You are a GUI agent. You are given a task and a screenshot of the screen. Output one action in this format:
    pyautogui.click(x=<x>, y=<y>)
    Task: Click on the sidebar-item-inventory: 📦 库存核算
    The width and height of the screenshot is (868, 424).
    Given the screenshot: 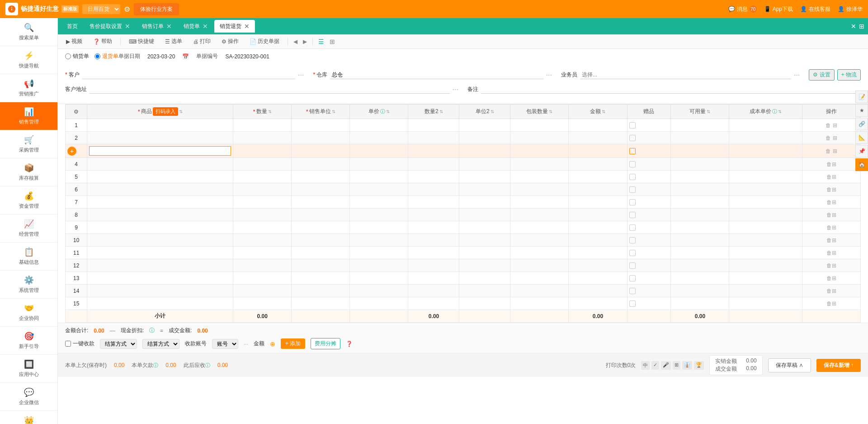 What is the action you would take?
    pyautogui.click(x=29, y=172)
    